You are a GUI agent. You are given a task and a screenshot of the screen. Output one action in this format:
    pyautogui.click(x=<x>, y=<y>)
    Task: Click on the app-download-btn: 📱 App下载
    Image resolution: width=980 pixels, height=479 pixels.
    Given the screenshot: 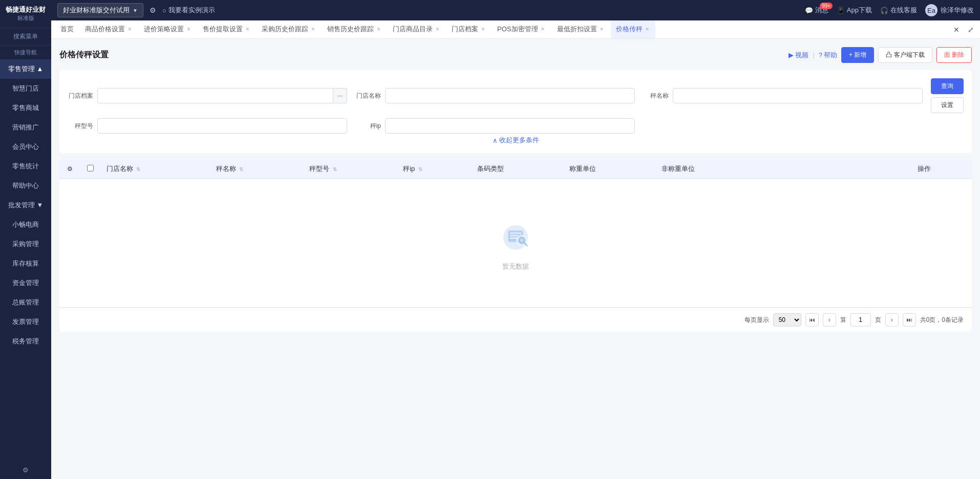 What is the action you would take?
    pyautogui.click(x=854, y=10)
    